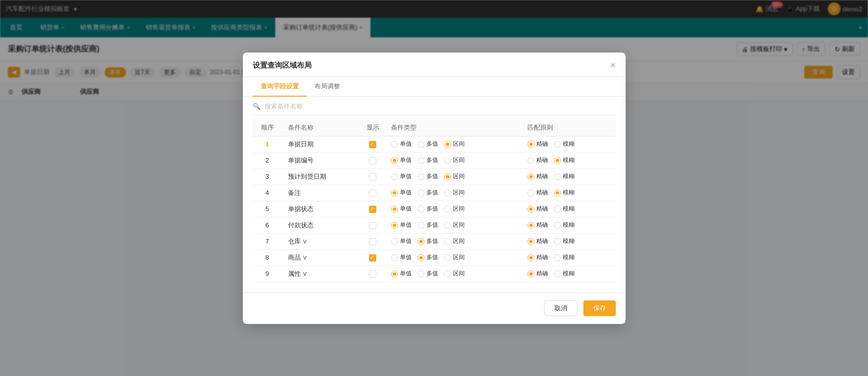 This screenshot has height=376, width=868. Describe the element at coordinates (280, 87) in the screenshot. I see `dialog-tab-query-fields: 查询字段设置` at that location.